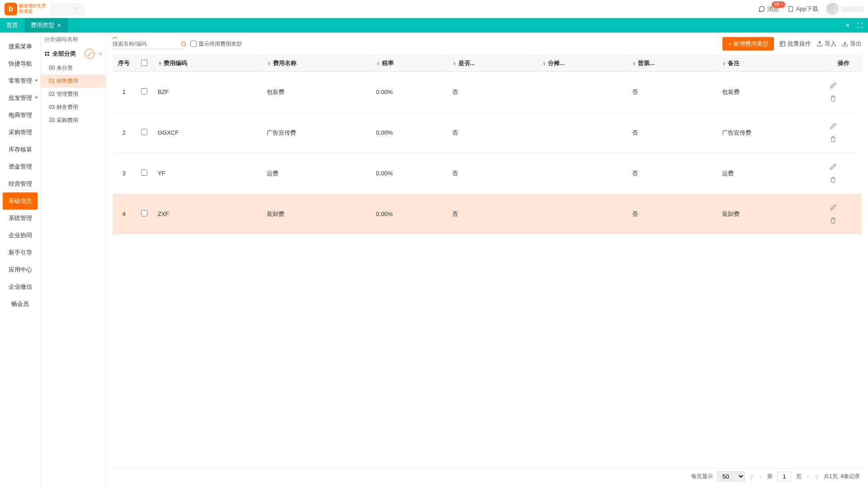 The image size is (868, 488). What do you see at coordinates (493, 174) in the screenshot?
I see `cell-isflag: 否` at bounding box center [493, 174].